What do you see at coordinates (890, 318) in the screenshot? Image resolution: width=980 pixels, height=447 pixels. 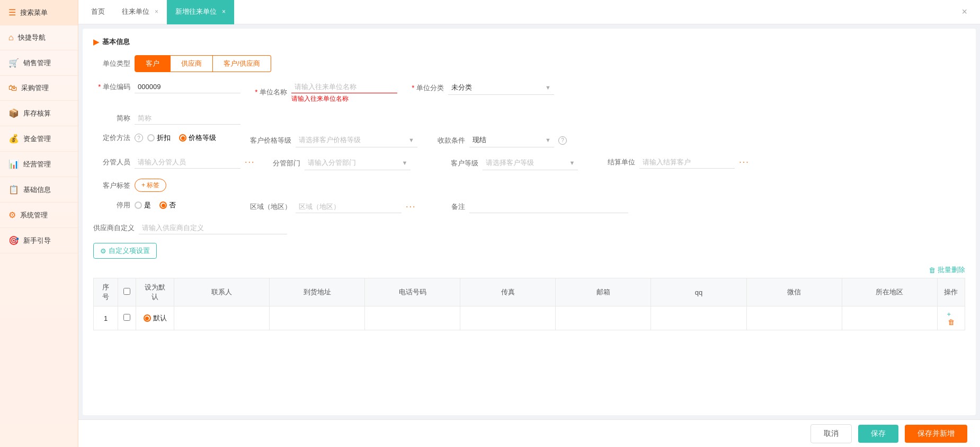 I see `region-table-input` at bounding box center [890, 318].